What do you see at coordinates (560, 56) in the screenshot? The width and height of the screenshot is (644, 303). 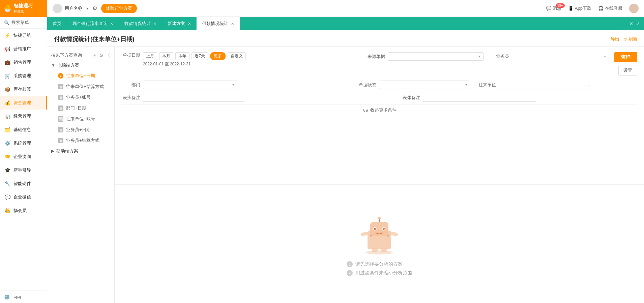 I see `staff-input-area: ···` at bounding box center [560, 56].